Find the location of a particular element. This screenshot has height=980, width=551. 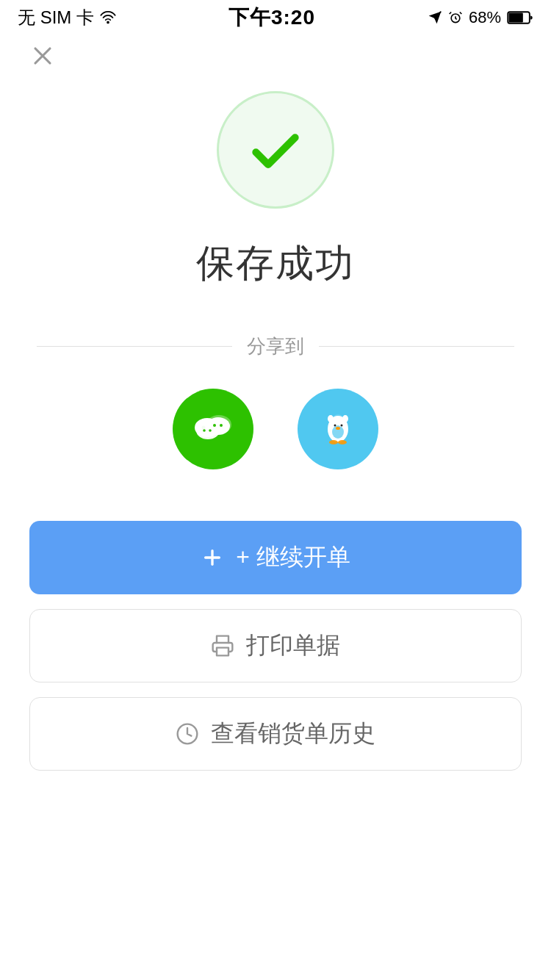

success-icon-circle is located at coordinates (276, 150).